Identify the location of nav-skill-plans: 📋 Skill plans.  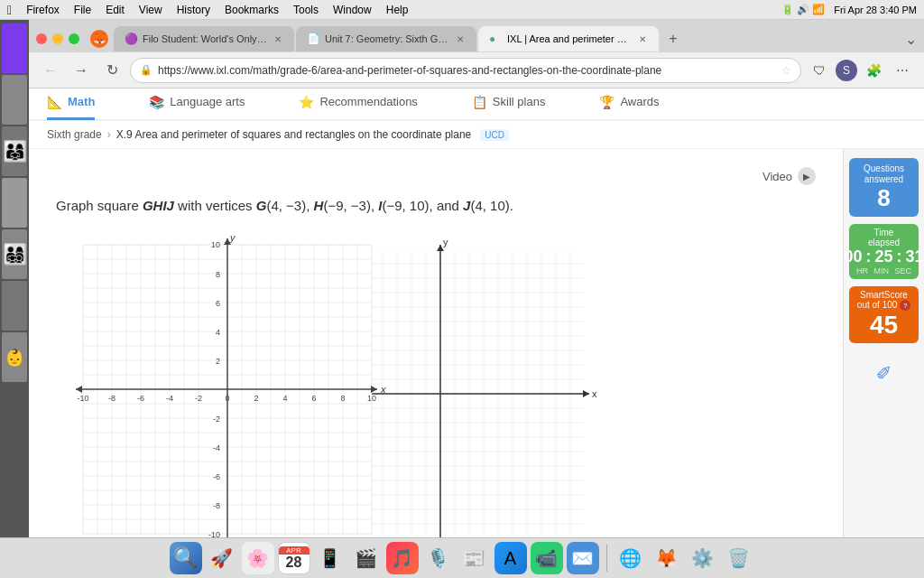
(509, 104).